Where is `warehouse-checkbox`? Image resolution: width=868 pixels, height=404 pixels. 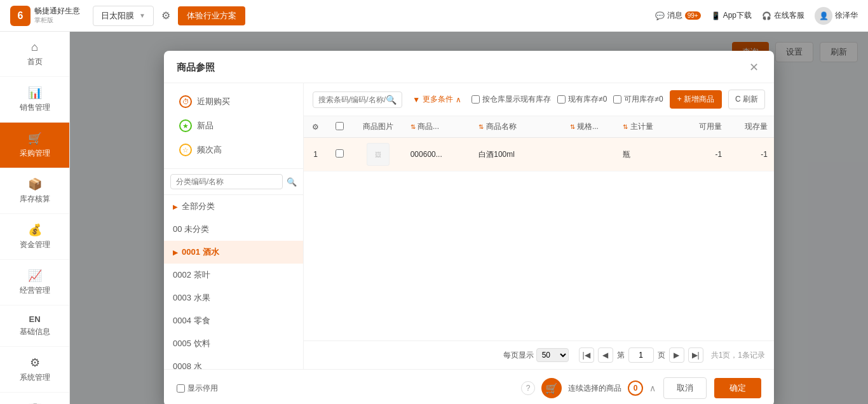 warehouse-checkbox is located at coordinates (475, 99).